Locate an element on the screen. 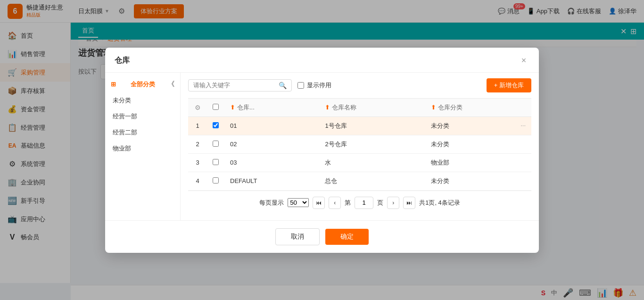 This screenshot has height=300, width=644. category-item-property: 物业部 is located at coordinates (142, 149).